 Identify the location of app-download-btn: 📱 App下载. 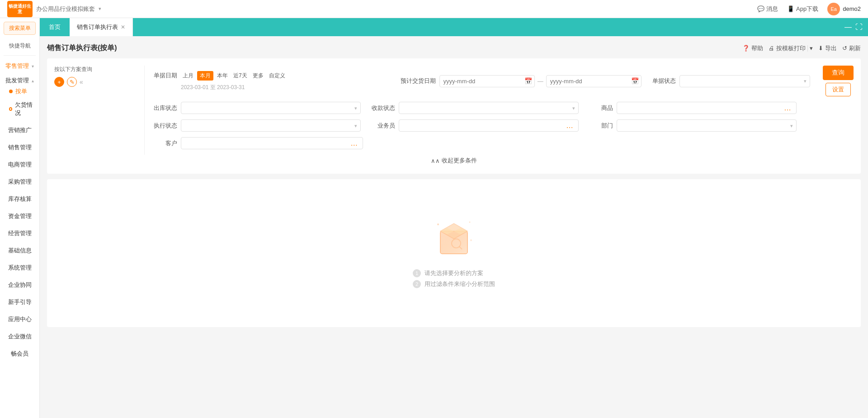
(803, 9).